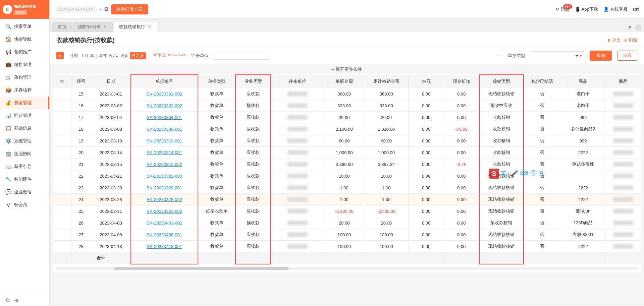 This screenshot has height=306, width=644. I want to click on blurred-product2, so click(623, 188).